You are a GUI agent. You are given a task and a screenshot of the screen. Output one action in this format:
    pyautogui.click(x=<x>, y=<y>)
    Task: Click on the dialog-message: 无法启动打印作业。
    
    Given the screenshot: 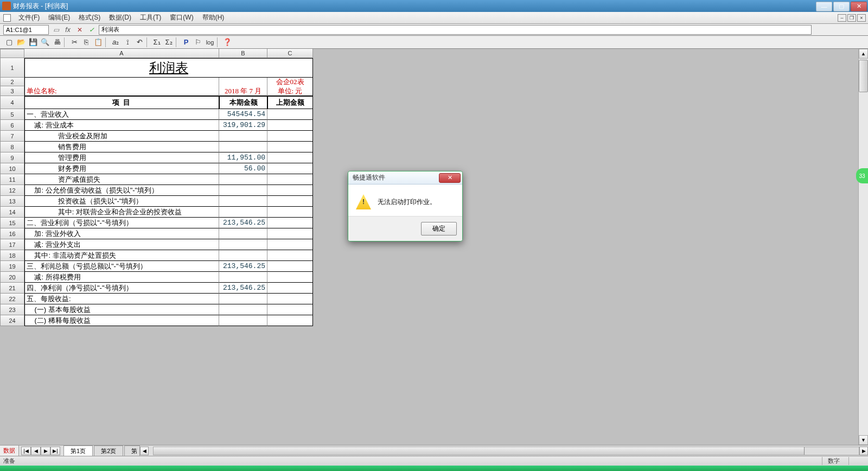 What is the action you would take?
    pyautogui.click(x=407, y=202)
    